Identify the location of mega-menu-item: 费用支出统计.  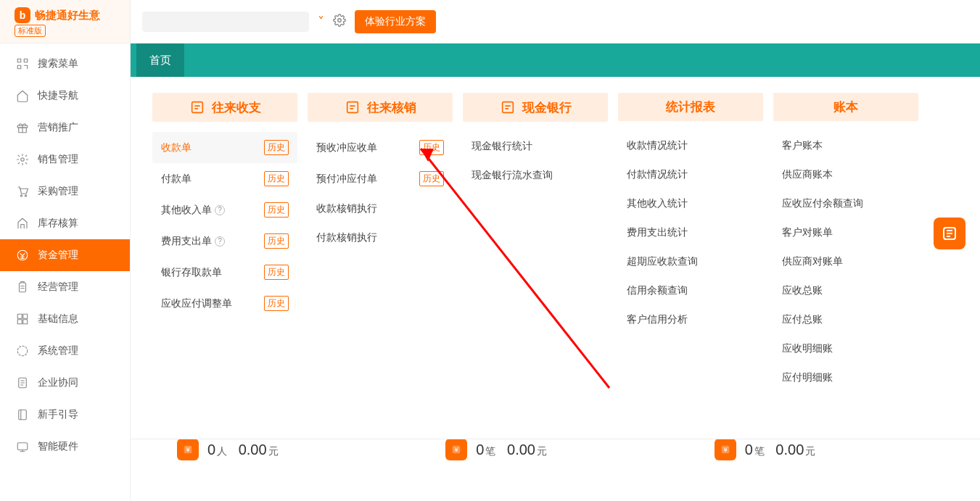
(691, 233).